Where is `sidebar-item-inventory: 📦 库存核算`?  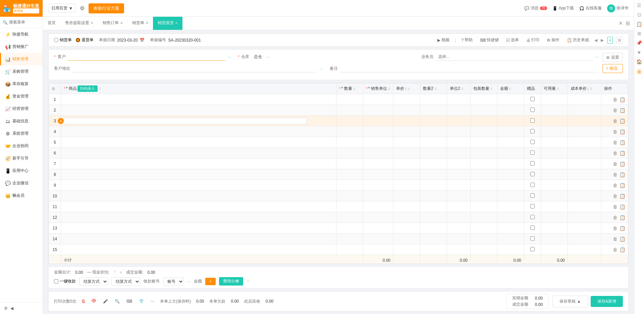
sidebar-item-inventory: 📦 库存核算 is located at coordinates (21, 84).